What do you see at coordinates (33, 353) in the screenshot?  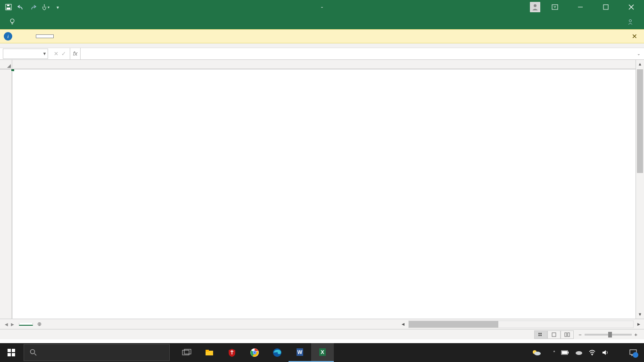 I see `search-icon` at bounding box center [33, 353].